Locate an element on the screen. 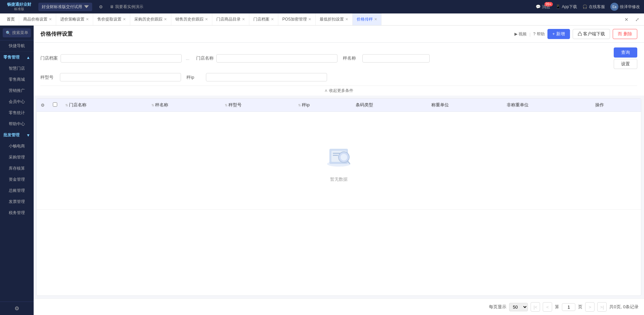 The width and height of the screenshot is (644, 315). tab-sale-price-label: 售价提取设置 is located at coordinates (109, 20).